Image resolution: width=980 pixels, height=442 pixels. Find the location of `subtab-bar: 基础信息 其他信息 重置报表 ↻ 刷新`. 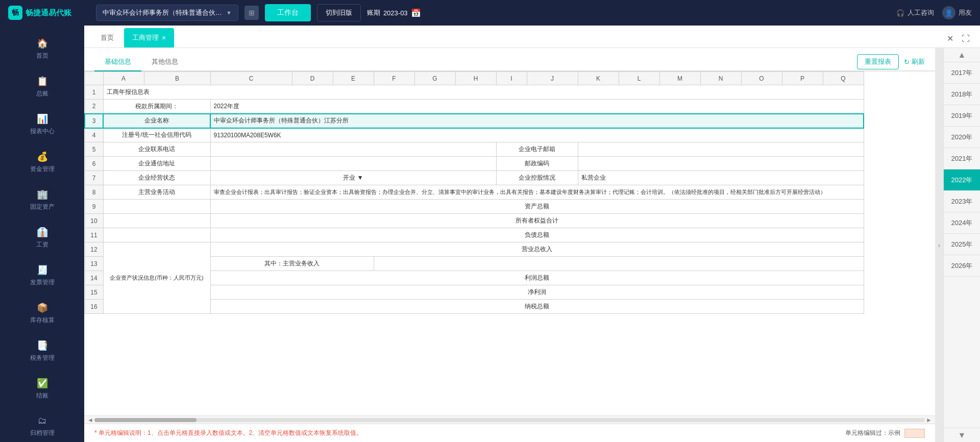

subtab-bar: 基础信息 其他信息 重置报表 ↻ 刷新 is located at coordinates (509, 60).